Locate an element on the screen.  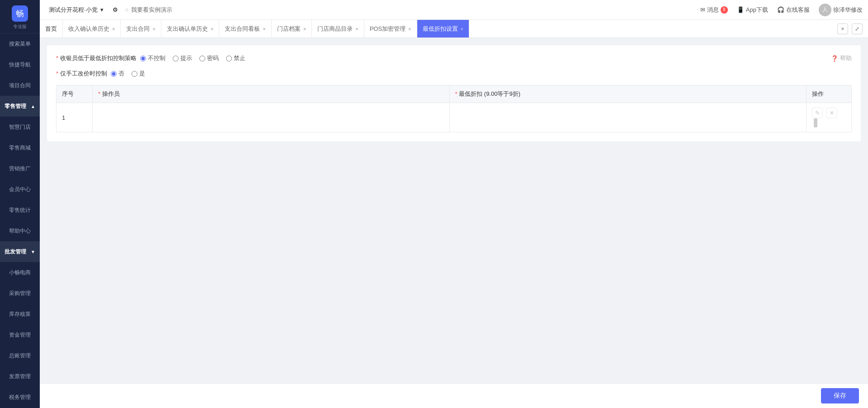
tab-pos-encrypt: POS加密管理 × is located at coordinates (391, 29).